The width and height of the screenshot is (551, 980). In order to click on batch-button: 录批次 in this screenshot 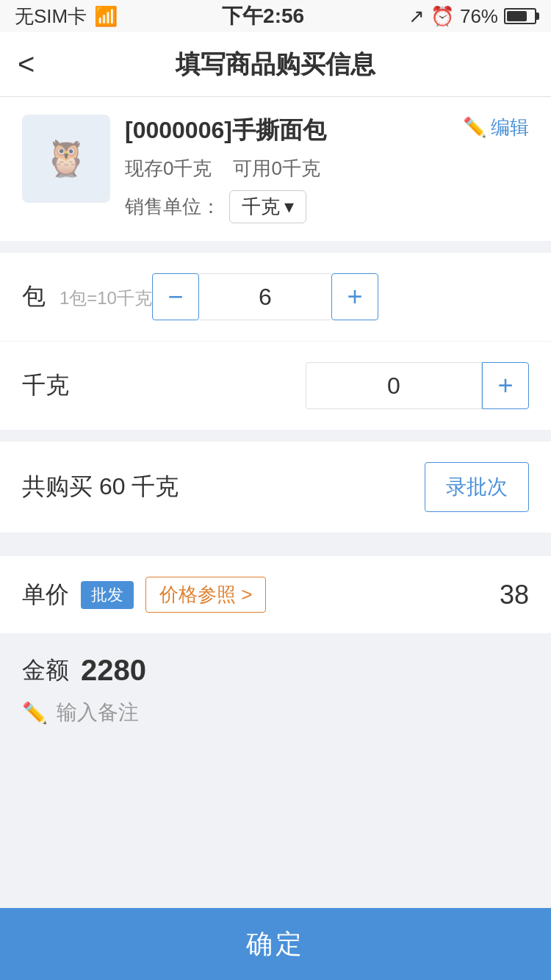, I will do `click(477, 487)`.